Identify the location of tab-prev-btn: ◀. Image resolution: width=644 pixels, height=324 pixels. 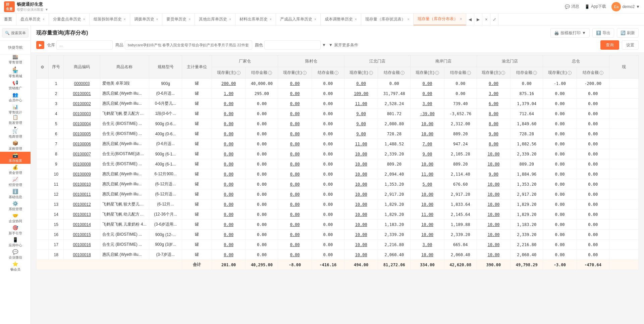
(470, 19).